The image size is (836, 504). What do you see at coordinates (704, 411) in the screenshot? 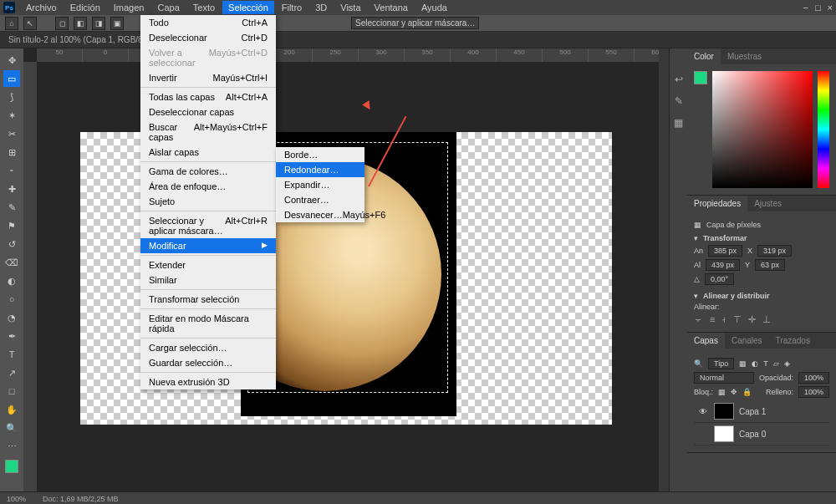
I see `visibility-icon: 👁` at bounding box center [704, 411].